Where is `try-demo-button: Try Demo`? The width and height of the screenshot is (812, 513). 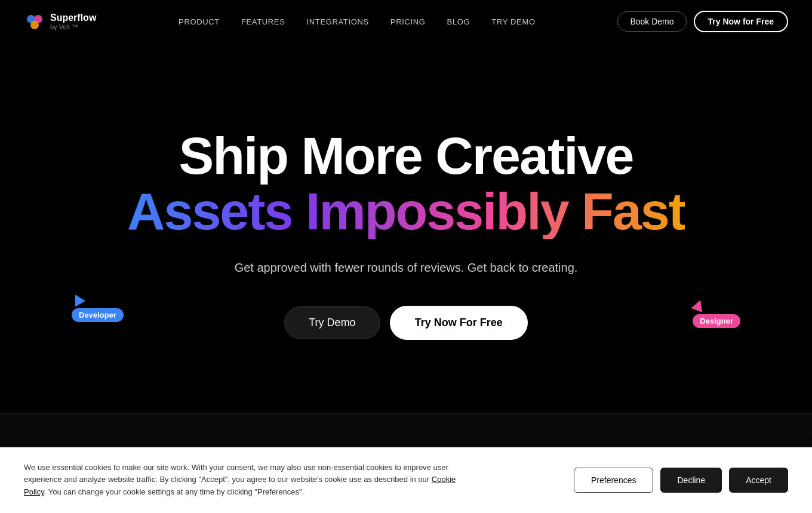
try-demo-button: Try Demo is located at coordinates (332, 322).